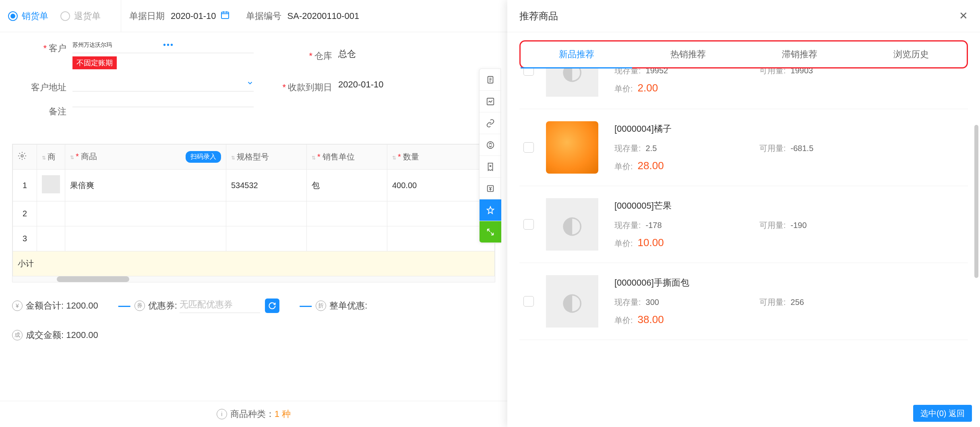 This screenshot has width=980, height=427. What do you see at coordinates (272, 306) in the screenshot?
I see `refresh-coupon-button` at bounding box center [272, 306].